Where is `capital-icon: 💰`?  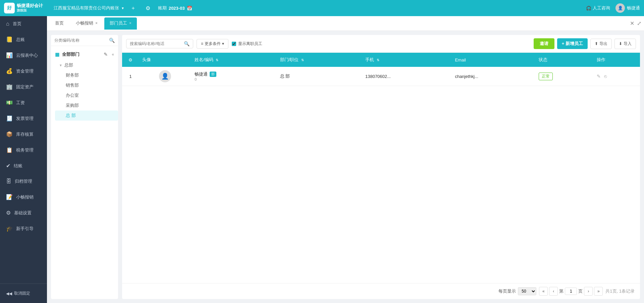 capital-icon: 💰 is located at coordinates (9, 71).